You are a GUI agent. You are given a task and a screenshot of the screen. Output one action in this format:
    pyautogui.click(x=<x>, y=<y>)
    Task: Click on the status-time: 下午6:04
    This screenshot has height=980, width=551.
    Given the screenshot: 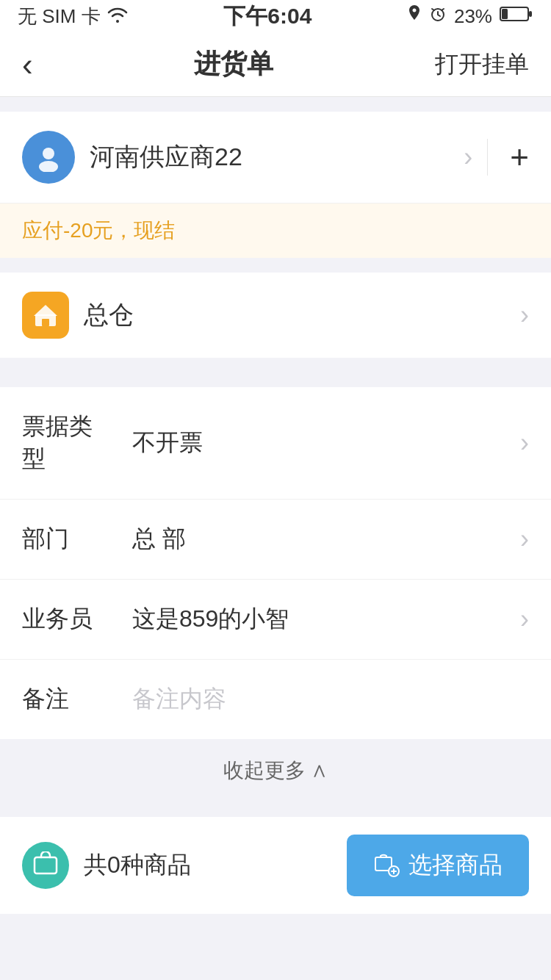 What is the action you would take?
    pyautogui.click(x=267, y=16)
    